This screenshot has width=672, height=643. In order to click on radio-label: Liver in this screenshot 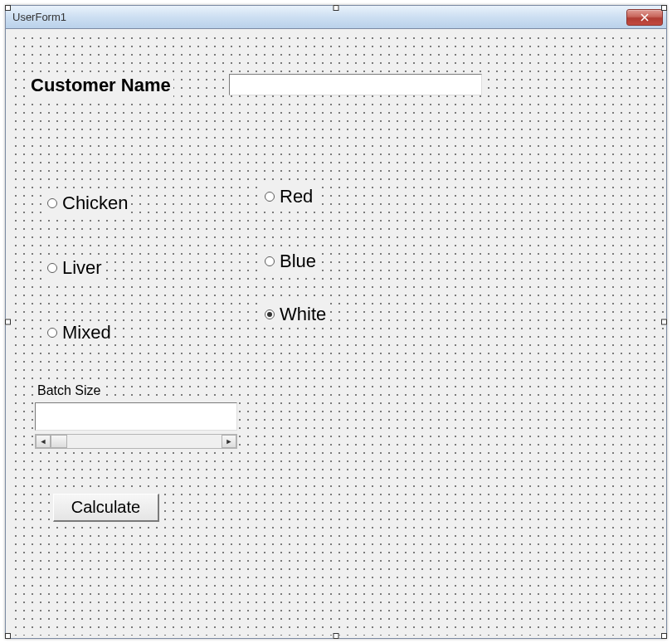, I will do `click(82, 268)`.